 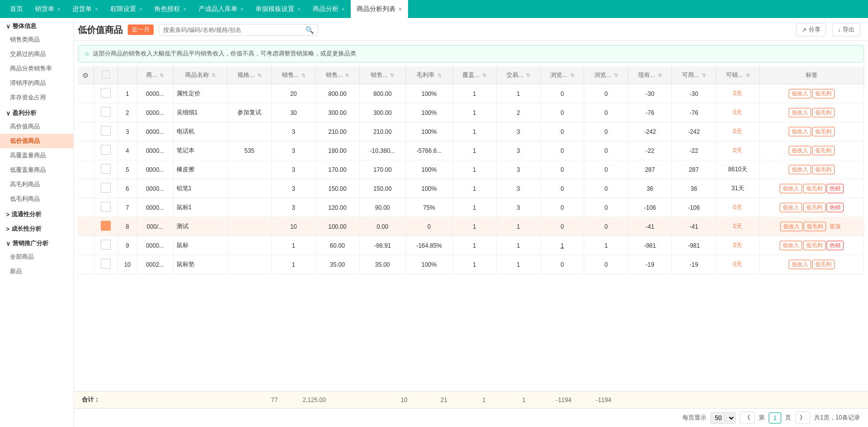 I want to click on nav-product-analysis: 商品分析 ×, so click(x=329, y=9).